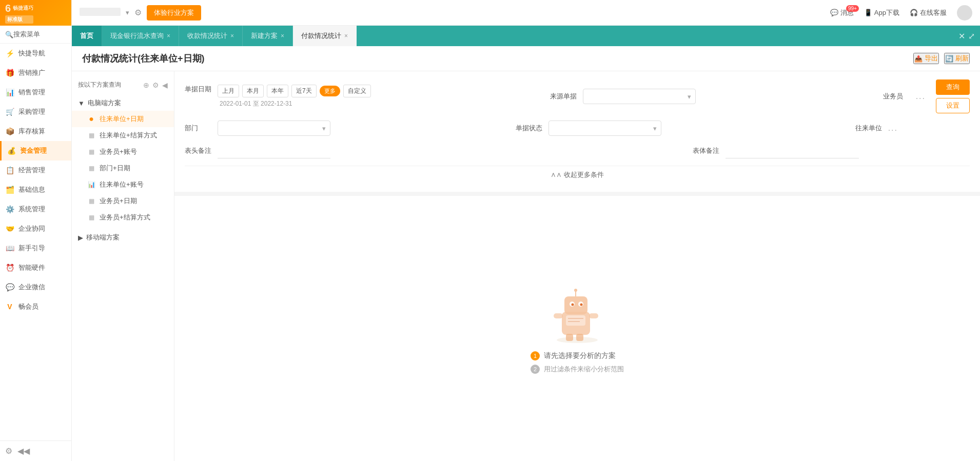  I want to click on collapse-sidebar-icon: ◀◀, so click(24, 451).